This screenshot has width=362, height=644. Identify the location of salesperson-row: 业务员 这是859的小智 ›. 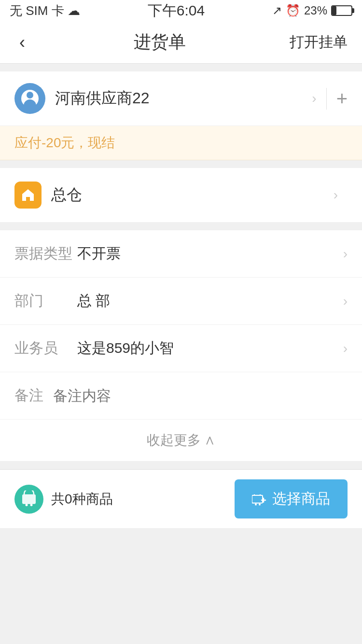
(181, 349).